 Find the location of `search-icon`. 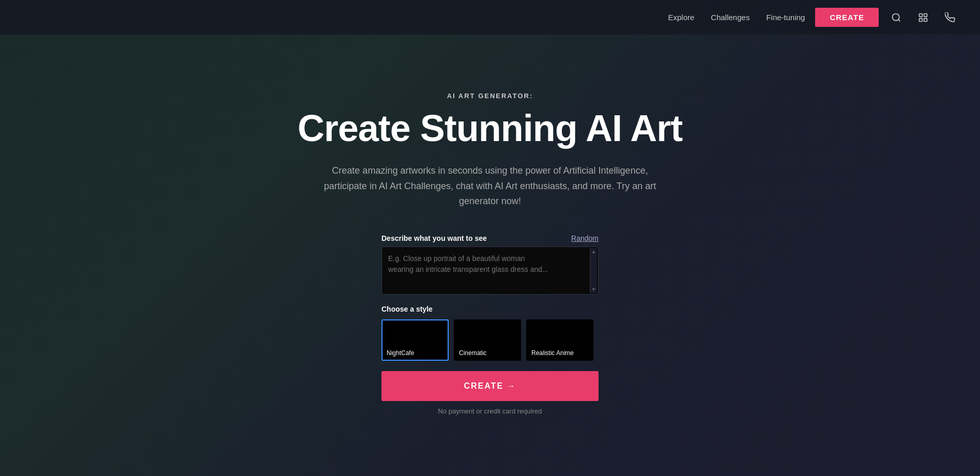

search-icon is located at coordinates (896, 18).